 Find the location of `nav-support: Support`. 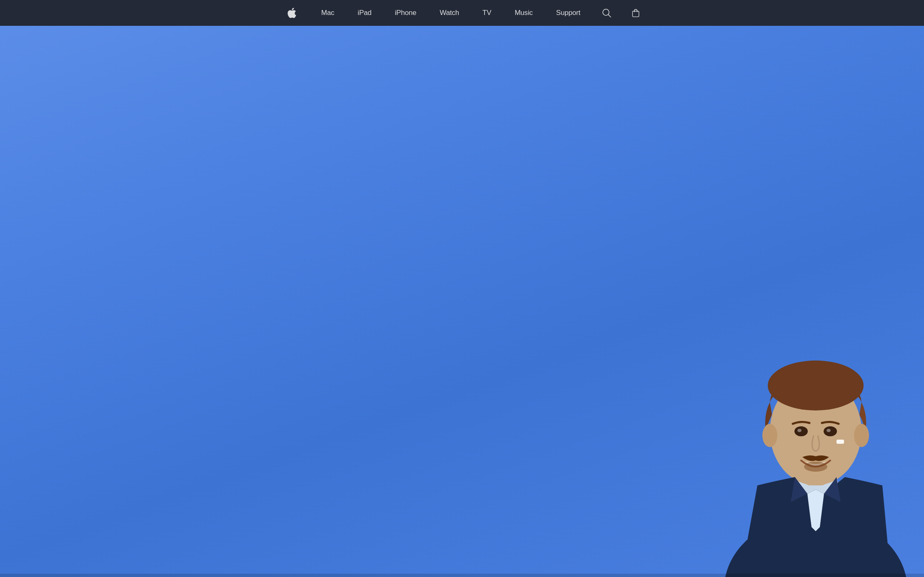

nav-support: Support is located at coordinates (568, 13).